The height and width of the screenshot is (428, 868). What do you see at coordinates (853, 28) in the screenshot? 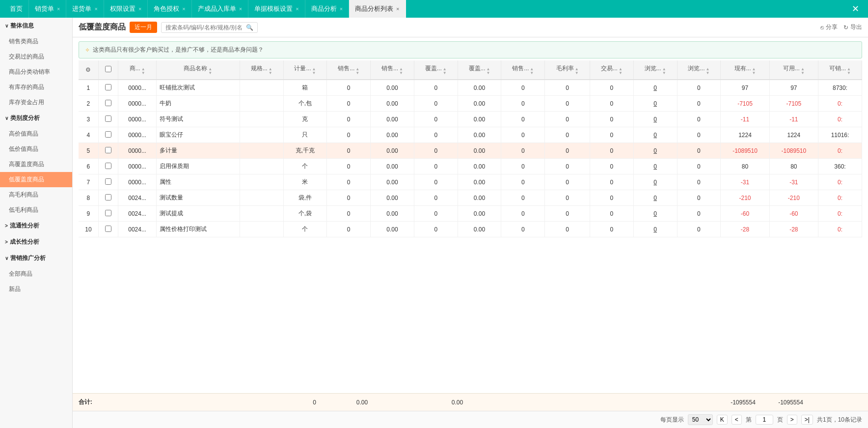
I see `export-button: ↻ 导出` at bounding box center [853, 28].